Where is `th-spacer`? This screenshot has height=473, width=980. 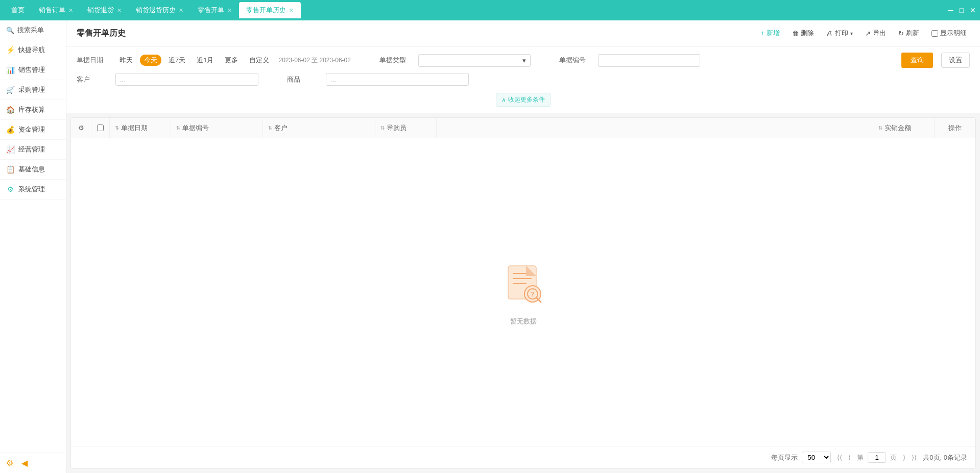
th-spacer is located at coordinates (655, 128).